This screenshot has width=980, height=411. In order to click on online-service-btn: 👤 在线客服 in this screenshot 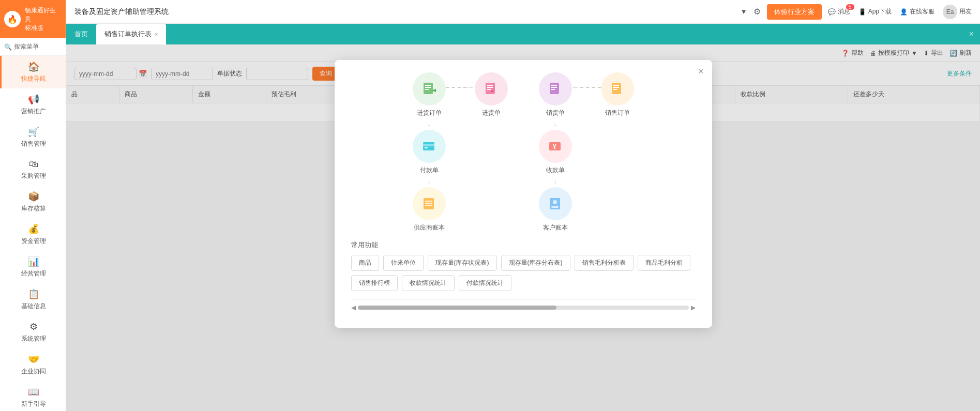, I will do `click(917, 11)`.